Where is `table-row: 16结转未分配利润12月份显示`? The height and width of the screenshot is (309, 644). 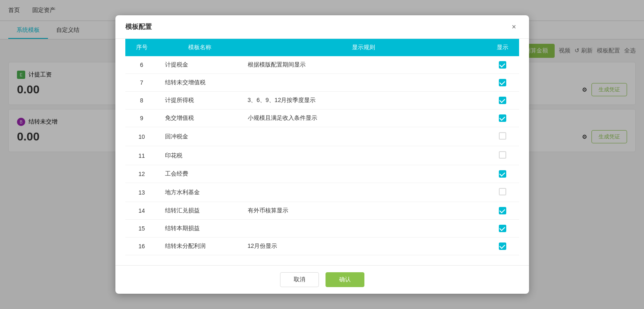 table-row: 16结转未分配利润12月份显示 is located at coordinates (322, 246).